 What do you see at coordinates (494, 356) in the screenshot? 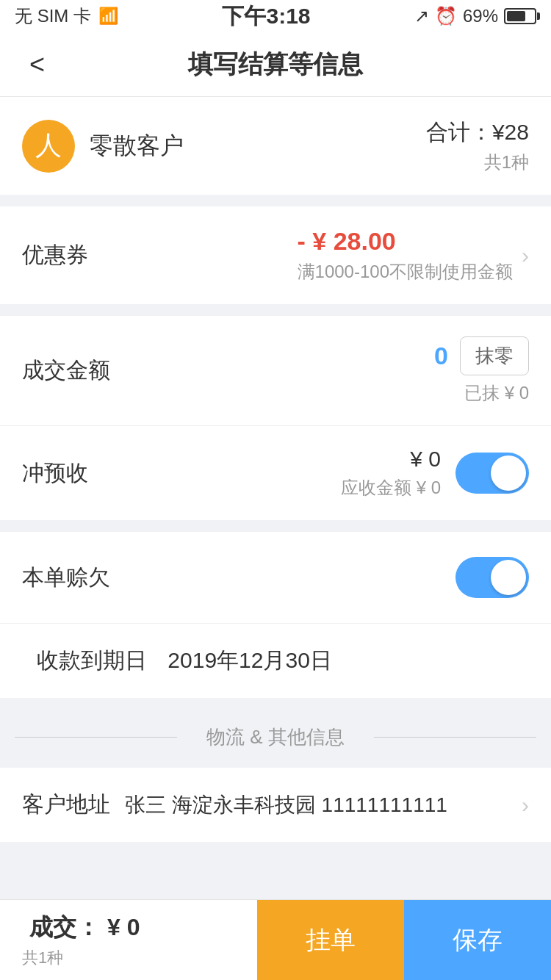
I see `round-button: 抹零` at bounding box center [494, 356].